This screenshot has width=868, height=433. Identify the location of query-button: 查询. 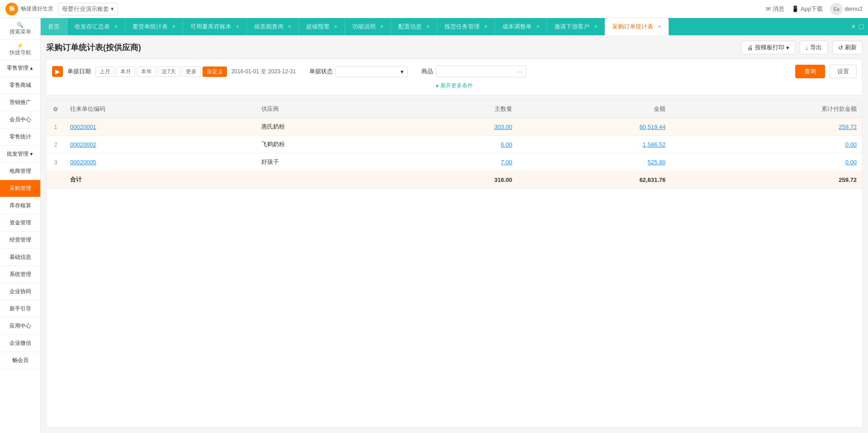
(810, 71).